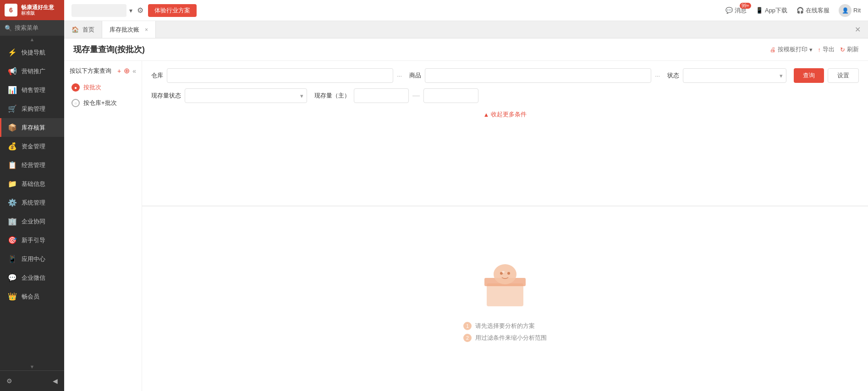 This screenshot has height=391, width=868. What do you see at coordinates (32, 165) in the screenshot?
I see `sidebar-item-operations: 📋 经营管理` at bounding box center [32, 165].